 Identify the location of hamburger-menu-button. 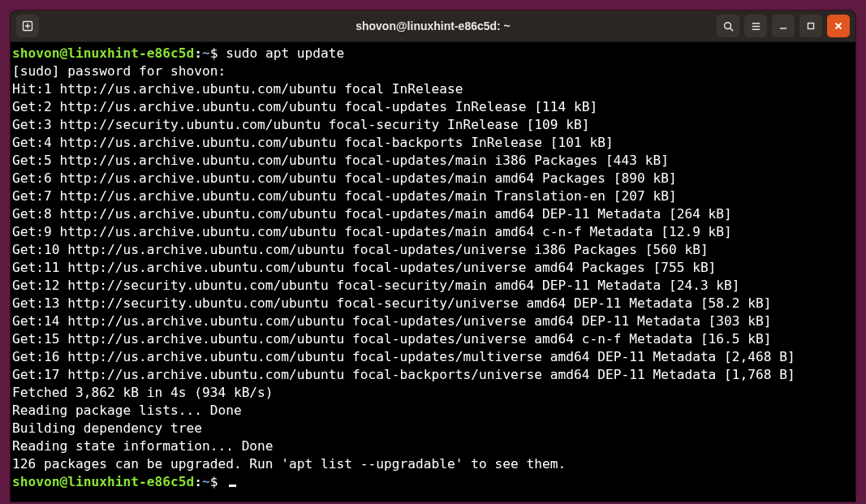
(756, 26).